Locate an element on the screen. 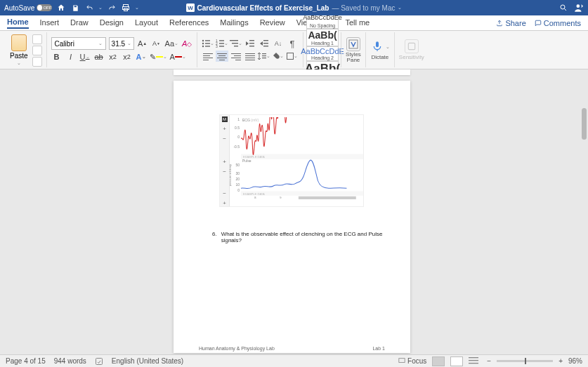  print-icon is located at coordinates (126, 8).